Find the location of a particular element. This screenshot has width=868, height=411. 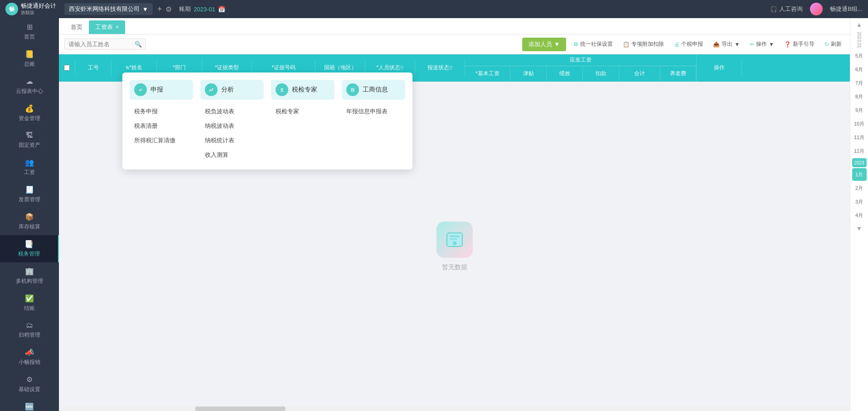

sidebar-label-fixed-assets: 固定资产 is located at coordinates (29, 145).